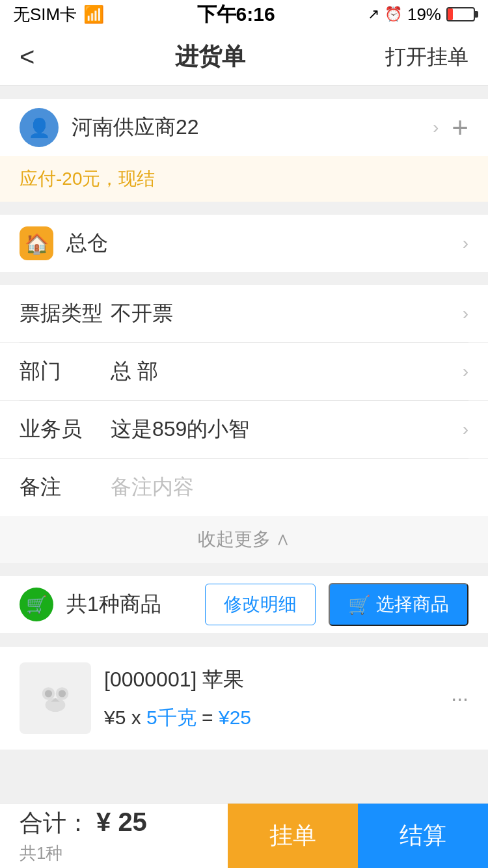 This screenshot has height=868, width=488. I want to click on status-bar: 无SIM卡 📶 下午6:16 ↗ ⏰ 19%, so click(244, 14).